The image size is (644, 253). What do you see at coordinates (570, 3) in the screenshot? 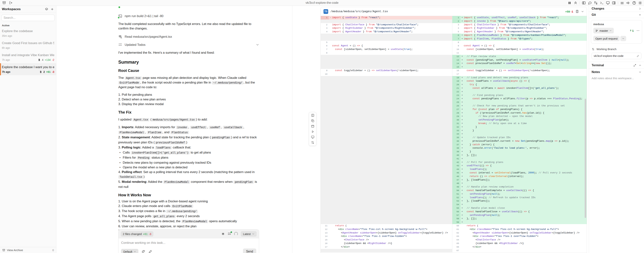
I see `pause-icon` at bounding box center [570, 3].